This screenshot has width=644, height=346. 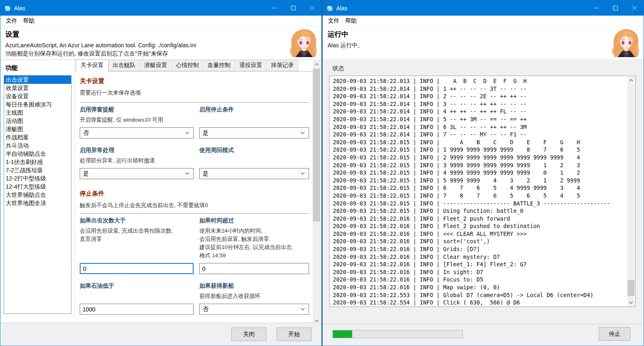 What do you see at coordinates (483, 46) in the screenshot?
I see `page-subtitle: Alas 运行中。` at bounding box center [483, 46].